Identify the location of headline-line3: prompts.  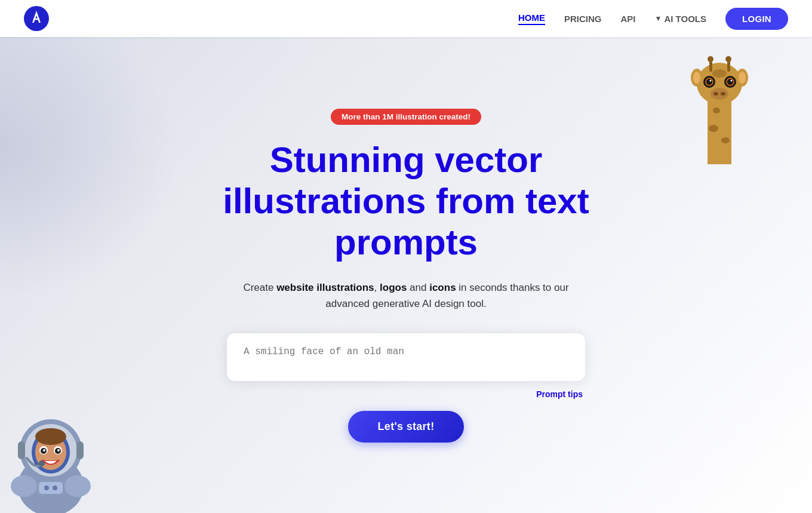
(406, 242).